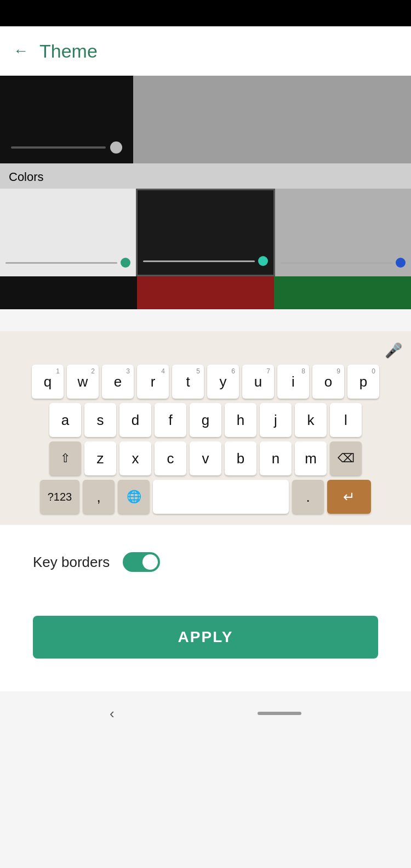 Image resolution: width=411 pixels, height=868 pixels. What do you see at coordinates (99, 497) in the screenshot?
I see `key-comma: ,` at bounding box center [99, 497].